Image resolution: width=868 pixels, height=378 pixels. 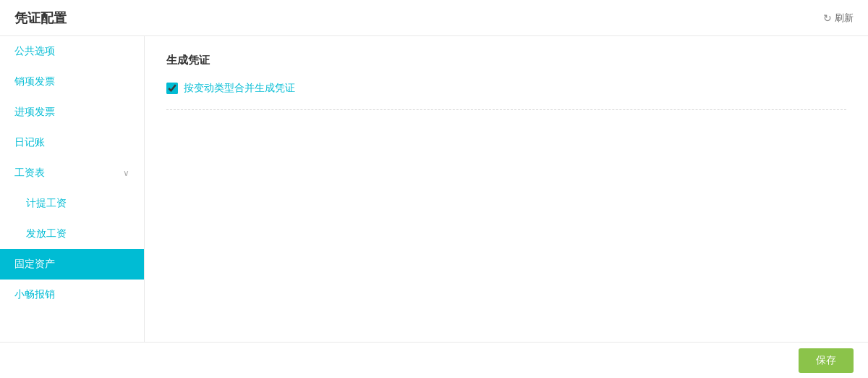 I want to click on save-button: 保存, so click(x=826, y=361).